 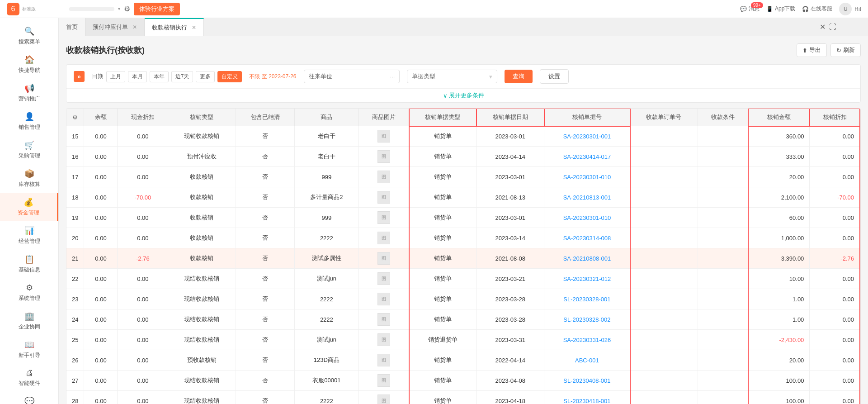 I want to click on top-bar: 6 标准版 ▾ ⚙ 体验行业方案 💬 消息 99+ 📱 App下载 🎧 在线客服…, so click(x=434, y=9).